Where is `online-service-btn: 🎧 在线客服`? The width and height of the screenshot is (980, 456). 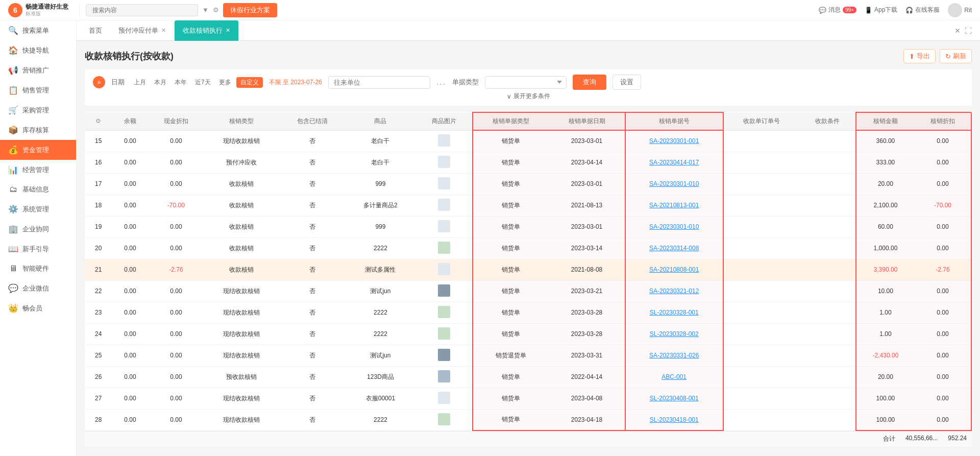 online-service-btn: 🎧 在线客服 is located at coordinates (923, 10).